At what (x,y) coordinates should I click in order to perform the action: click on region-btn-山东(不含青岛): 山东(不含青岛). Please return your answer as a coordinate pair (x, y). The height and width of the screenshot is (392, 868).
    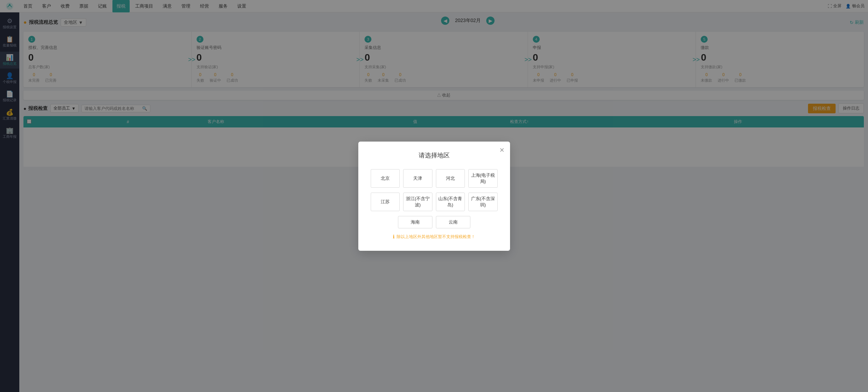
    Looking at the image, I should click on (450, 202).